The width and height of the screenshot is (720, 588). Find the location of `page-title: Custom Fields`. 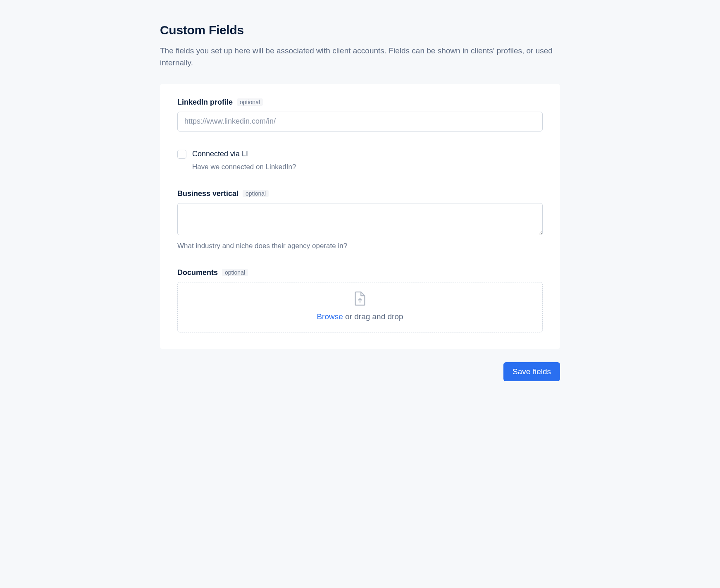

page-title: Custom Fields is located at coordinates (360, 30).